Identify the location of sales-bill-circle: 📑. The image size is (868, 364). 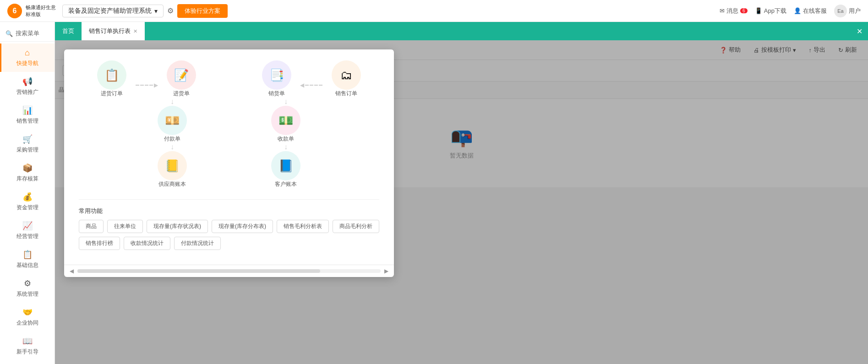
(277, 75).